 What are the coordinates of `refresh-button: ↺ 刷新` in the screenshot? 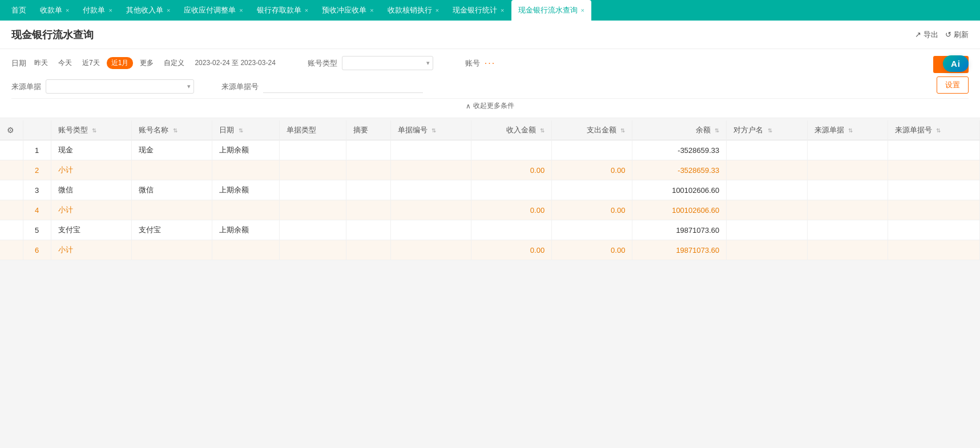 It's located at (957, 35).